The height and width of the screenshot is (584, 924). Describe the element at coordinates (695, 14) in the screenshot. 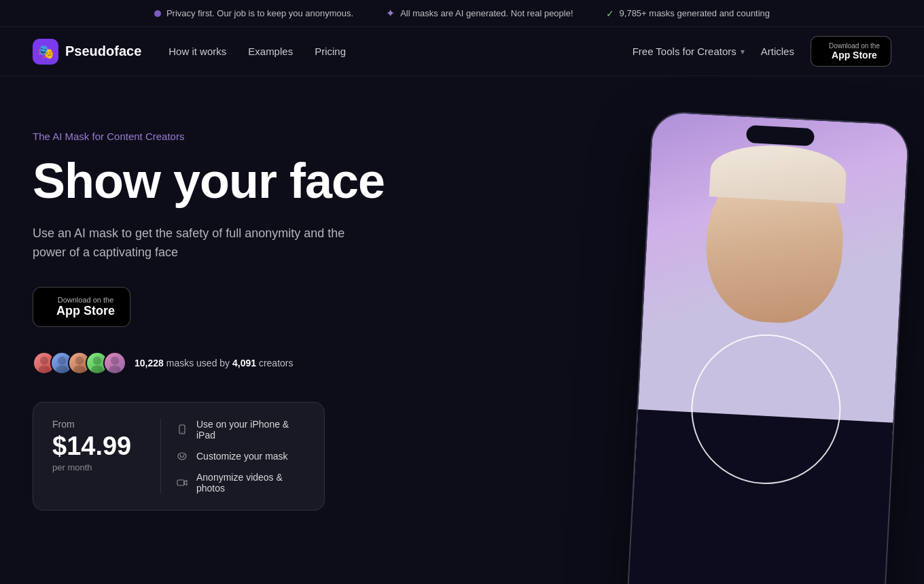

I see `topbar-count-text: 9,785+ masks generated and counting` at that location.